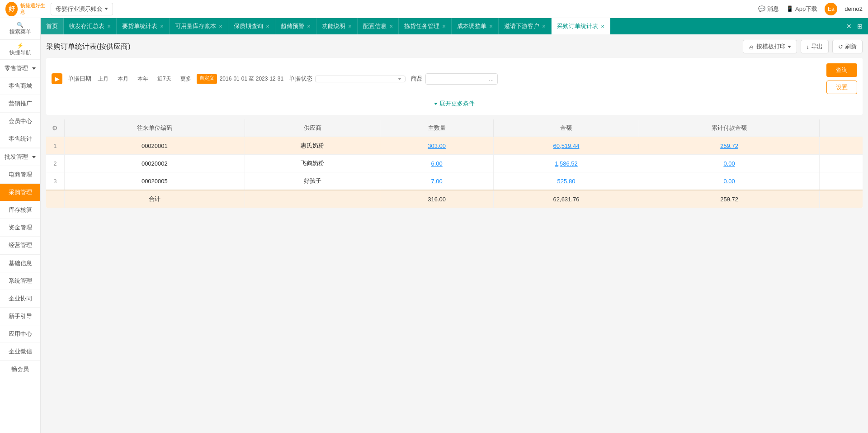 This screenshot has width=868, height=433. What do you see at coordinates (20, 69) in the screenshot?
I see `sidebar-item-retail: 零售管理` at bounding box center [20, 69].